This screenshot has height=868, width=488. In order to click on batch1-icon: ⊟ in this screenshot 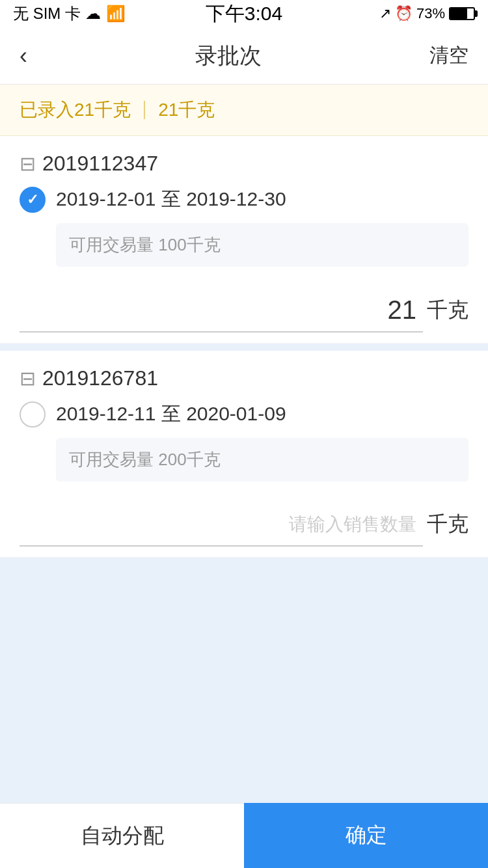, I will do `click(27, 164)`.